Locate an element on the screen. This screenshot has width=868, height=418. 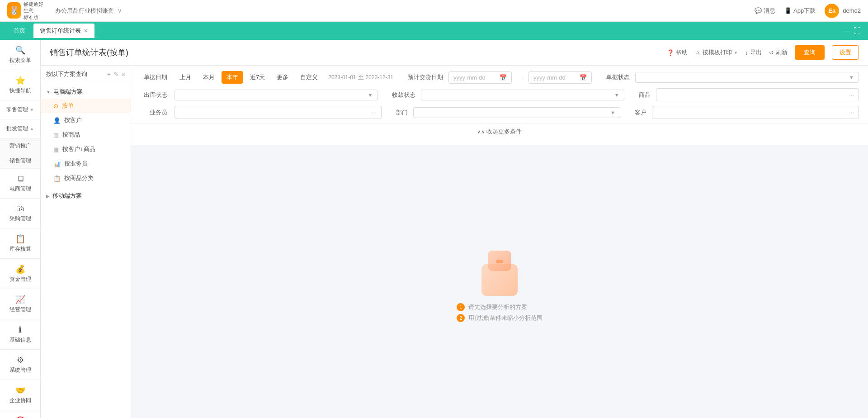
refresh-button: ↺ 刷新 is located at coordinates (778, 52).